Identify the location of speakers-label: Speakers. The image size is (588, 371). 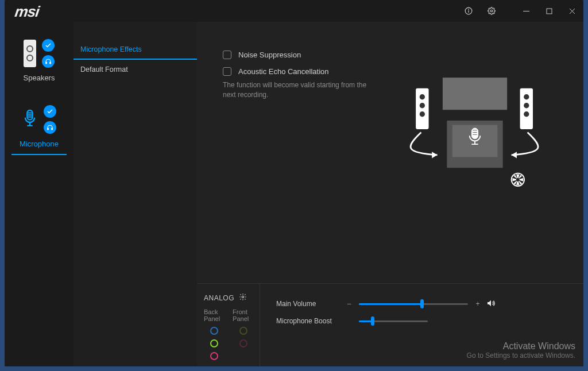
(39, 78).